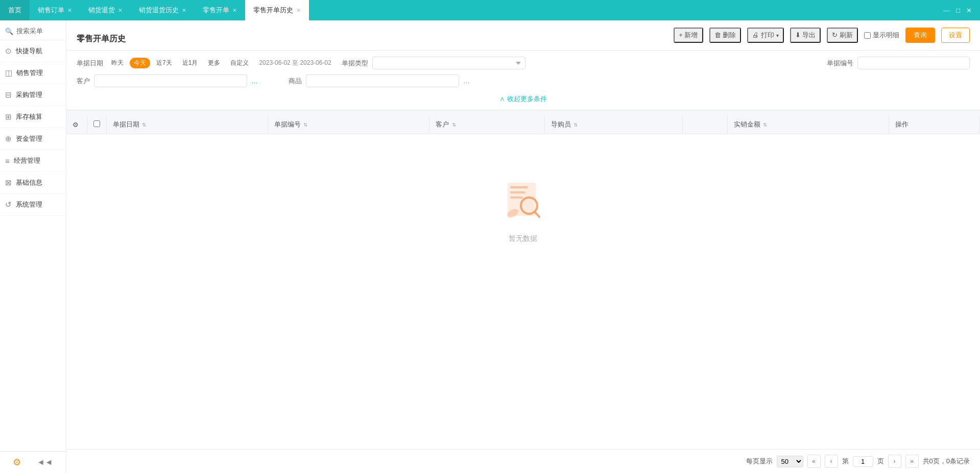 This screenshot has width=980, height=473. Describe the element at coordinates (168, 81) in the screenshot. I see `filter-customer-item: 客户 …` at that location.